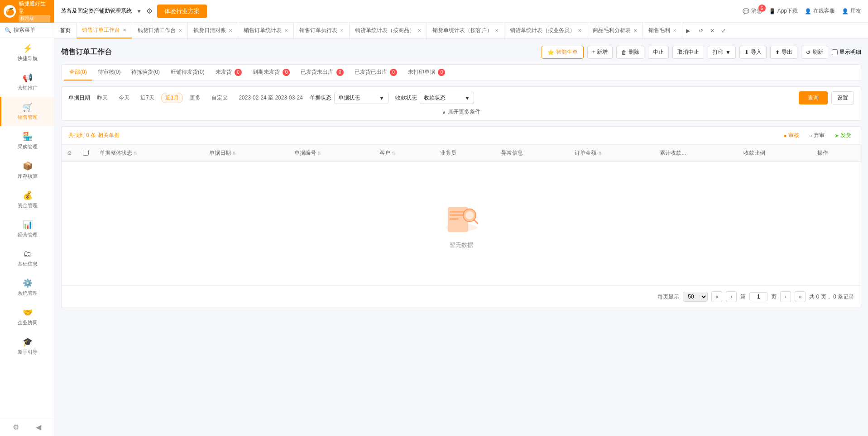  Describe the element at coordinates (86, 153) in the screenshot. I see `select-all-checkbox` at that location.